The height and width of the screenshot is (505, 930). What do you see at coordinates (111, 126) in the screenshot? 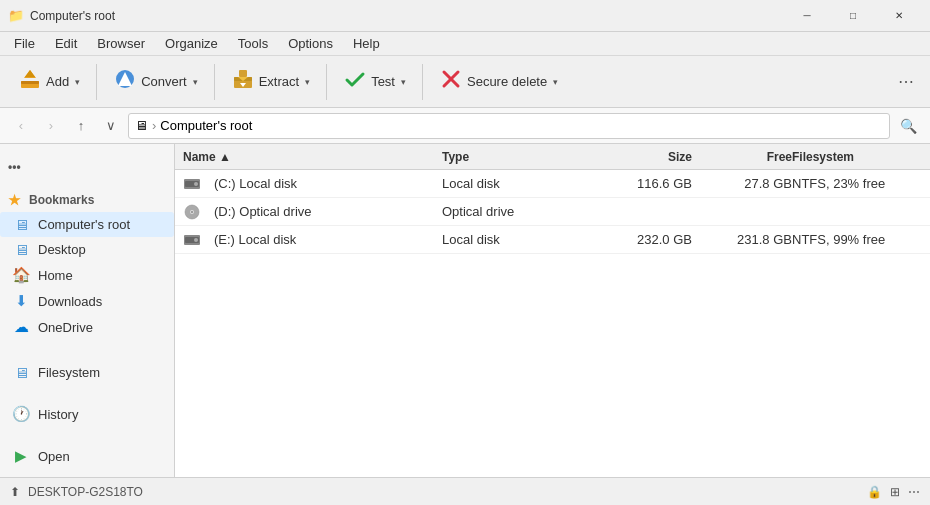
I see `path-dropdown-button: ∨` at bounding box center [111, 126].